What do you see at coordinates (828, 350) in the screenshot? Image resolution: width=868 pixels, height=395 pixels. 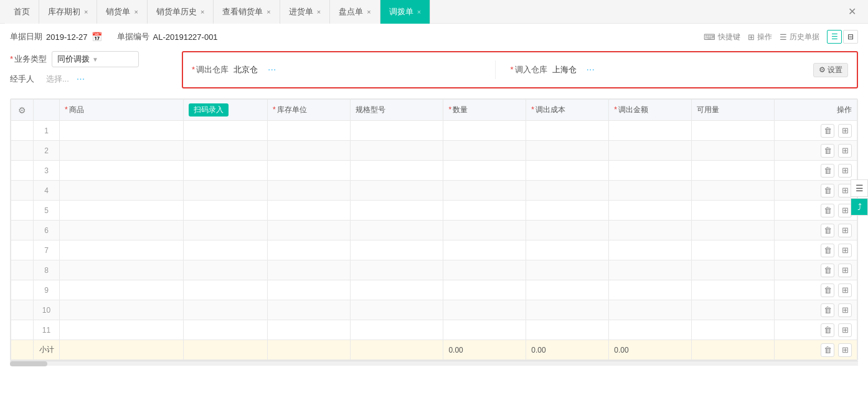 I see `subtotal-delete-icon: 🗑` at bounding box center [828, 350].